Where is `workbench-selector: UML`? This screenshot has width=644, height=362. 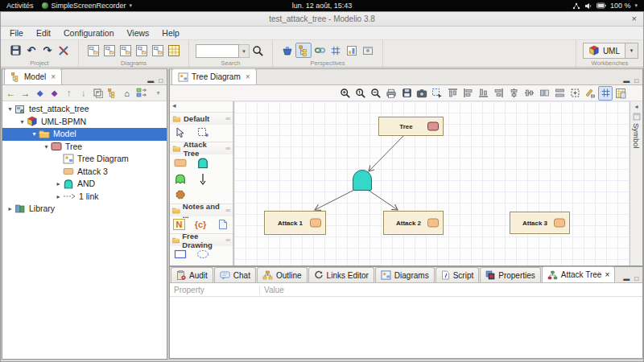
workbench-selector: UML is located at coordinates (604, 51).